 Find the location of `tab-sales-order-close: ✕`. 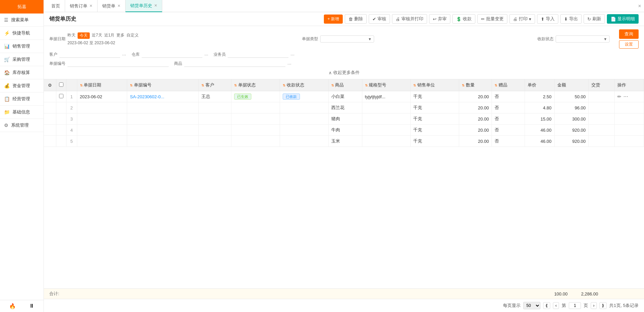

tab-sales-order-close: ✕ is located at coordinates (91, 6).